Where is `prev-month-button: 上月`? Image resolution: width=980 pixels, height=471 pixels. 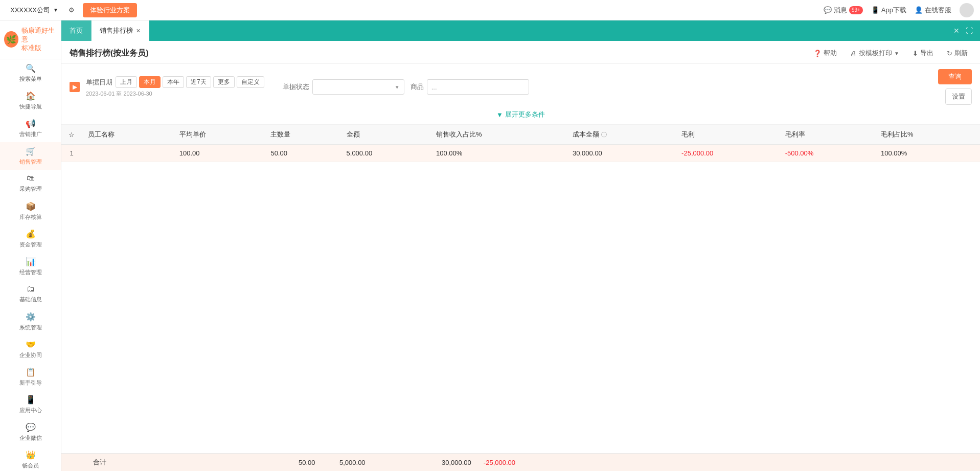 prev-month-button: 上月 is located at coordinates (126, 82).